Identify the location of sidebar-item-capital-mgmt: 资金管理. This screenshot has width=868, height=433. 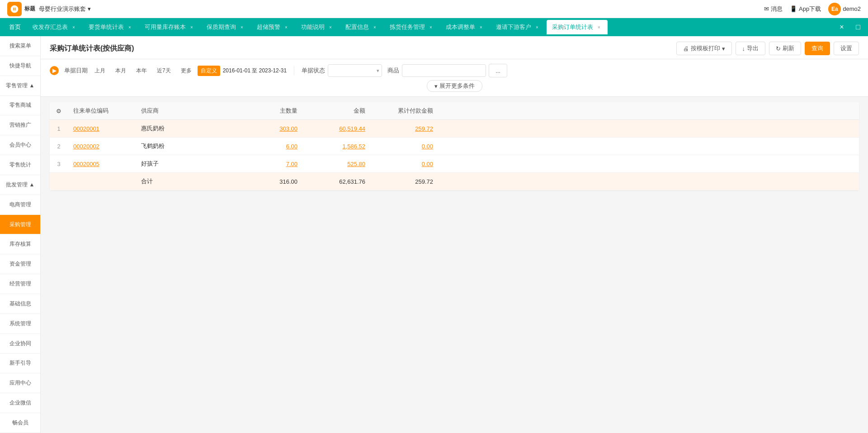
(20, 264).